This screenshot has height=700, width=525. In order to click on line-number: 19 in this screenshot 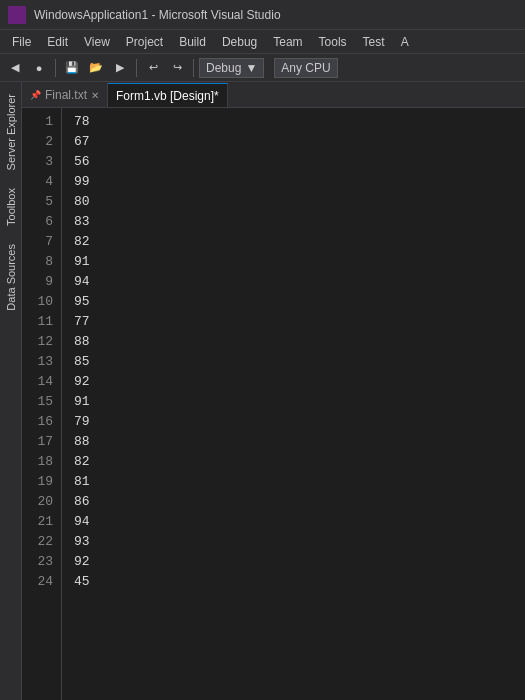, I will do `click(38, 482)`.